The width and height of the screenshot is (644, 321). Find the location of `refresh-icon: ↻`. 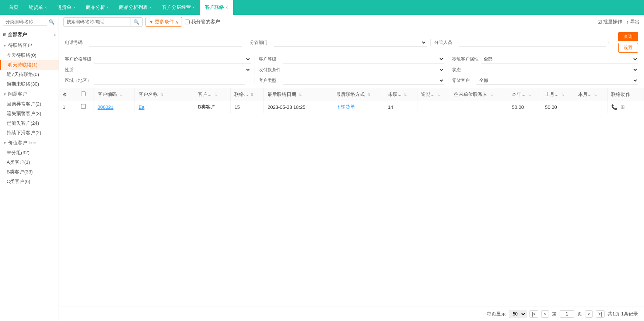

refresh-icon: ↻ is located at coordinates (30, 143).